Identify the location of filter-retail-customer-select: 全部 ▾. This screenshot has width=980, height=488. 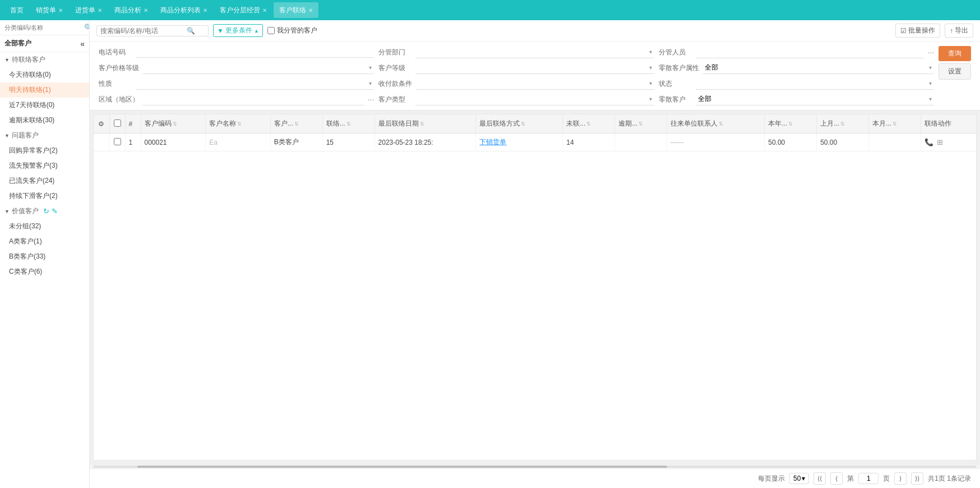
(815, 99).